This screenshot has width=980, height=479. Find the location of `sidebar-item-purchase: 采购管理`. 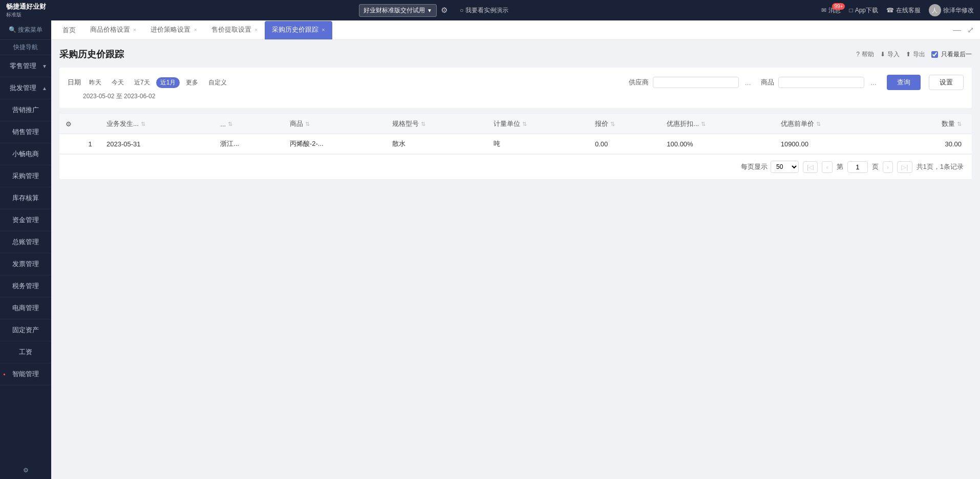

sidebar-item-purchase: 采购管理 is located at coordinates (26, 176).